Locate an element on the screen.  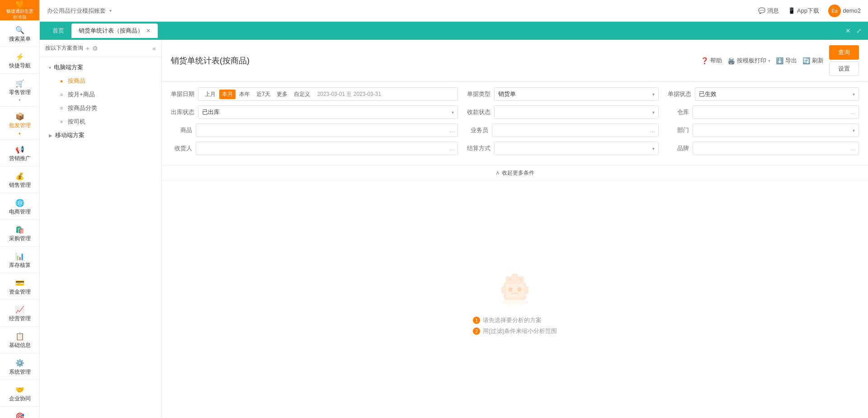
wholesale-icon: 📦 is located at coordinates (20, 117).